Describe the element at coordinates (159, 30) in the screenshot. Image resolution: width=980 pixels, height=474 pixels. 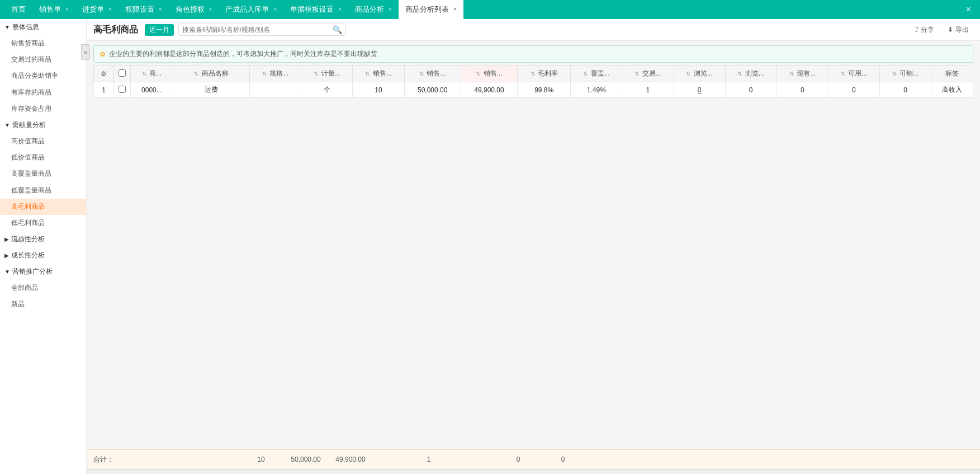
I see `date-filter-btn: 近一月` at that location.